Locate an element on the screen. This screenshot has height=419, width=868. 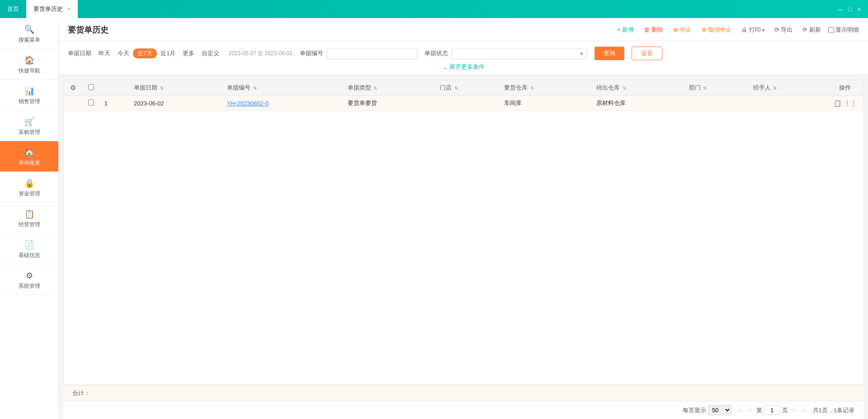
close-window-btn: × is located at coordinates (859, 9).